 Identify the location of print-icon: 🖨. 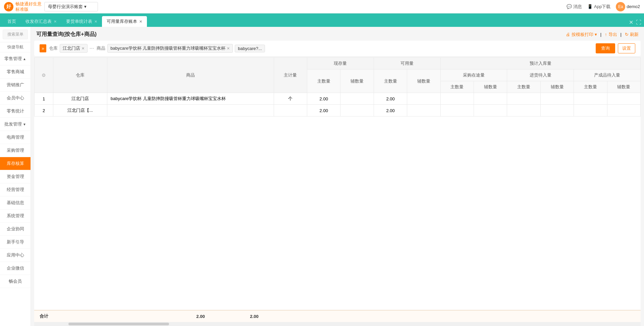
(568, 34).